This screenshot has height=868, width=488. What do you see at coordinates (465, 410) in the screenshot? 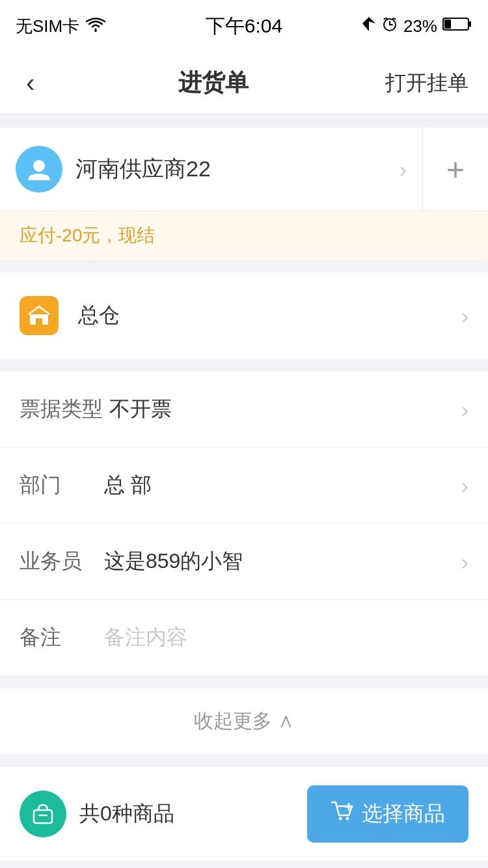
I see `invoice-type-chevron-icon: ›` at bounding box center [465, 410].